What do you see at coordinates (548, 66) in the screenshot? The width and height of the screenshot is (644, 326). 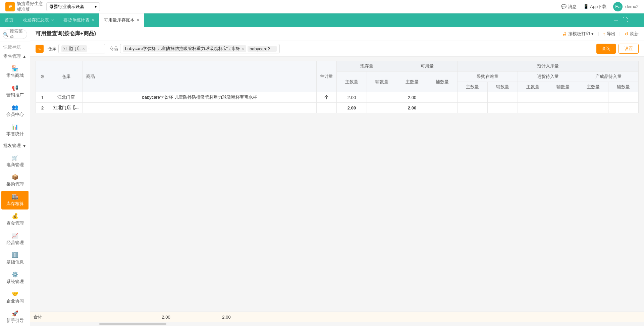 I see `incoming-group-header: 预计入库量` at bounding box center [548, 66].